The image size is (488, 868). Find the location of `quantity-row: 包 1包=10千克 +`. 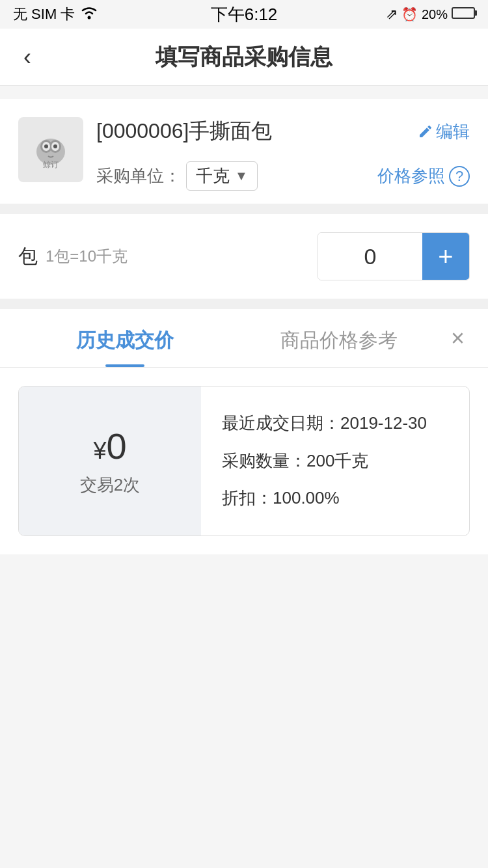

quantity-row: 包 1包=10千克 + is located at coordinates (244, 256).